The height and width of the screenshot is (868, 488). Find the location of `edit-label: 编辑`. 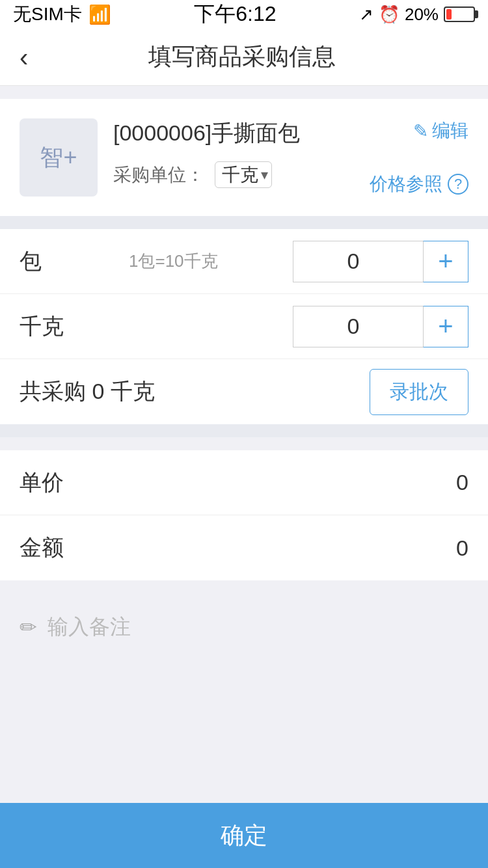

edit-label: 编辑 is located at coordinates (450, 131).